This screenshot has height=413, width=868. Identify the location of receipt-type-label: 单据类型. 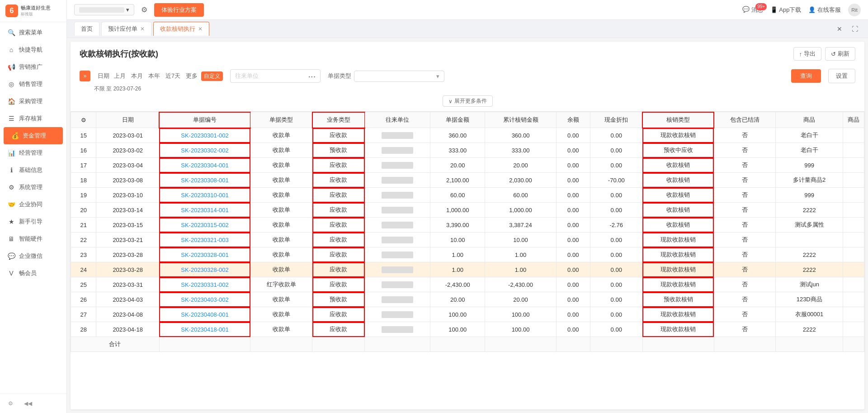
(340, 76).